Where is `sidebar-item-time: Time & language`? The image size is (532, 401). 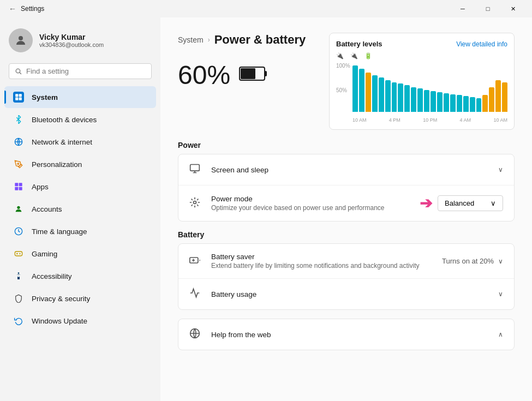 sidebar-item-time: Time & language is located at coordinates (80, 231).